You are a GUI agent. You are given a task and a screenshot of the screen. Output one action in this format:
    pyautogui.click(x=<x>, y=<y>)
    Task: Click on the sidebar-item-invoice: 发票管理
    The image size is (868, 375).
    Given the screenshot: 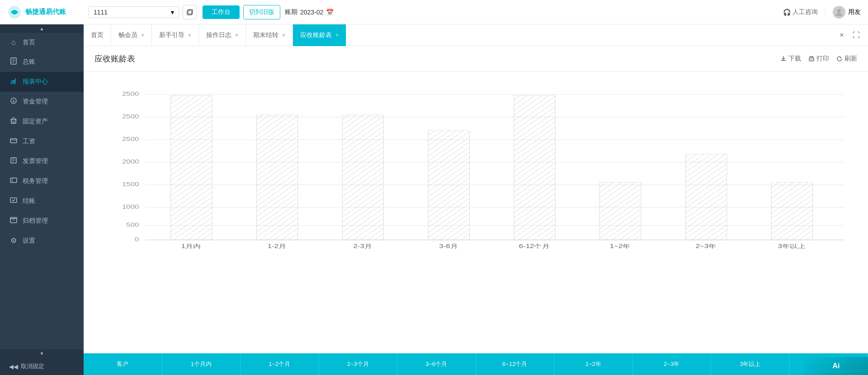 What is the action you would take?
    pyautogui.click(x=42, y=161)
    